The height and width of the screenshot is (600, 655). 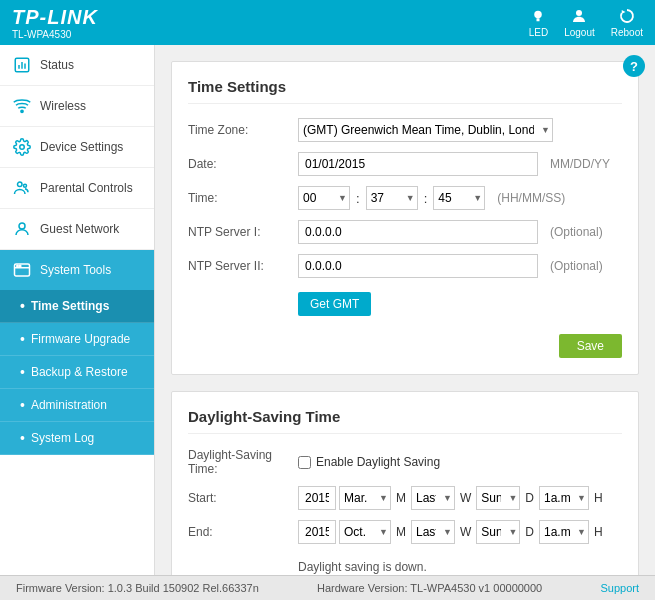 What do you see at coordinates (498, 532) in the screenshot?
I see `dst-end-day-select: Sun.` at bounding box center [498, 532].